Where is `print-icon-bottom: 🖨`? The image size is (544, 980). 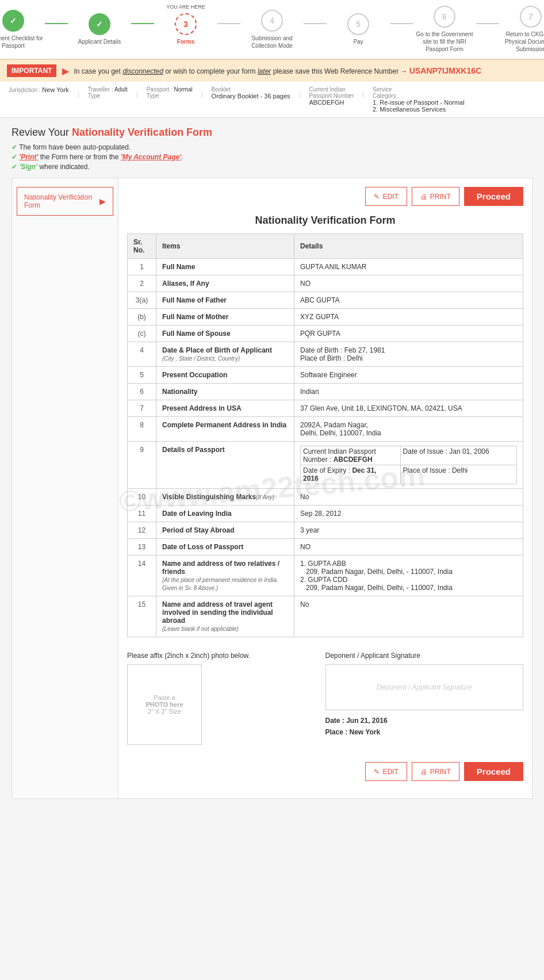 print-icon-bottom: 🖨 is located at coordinates (424, 772).